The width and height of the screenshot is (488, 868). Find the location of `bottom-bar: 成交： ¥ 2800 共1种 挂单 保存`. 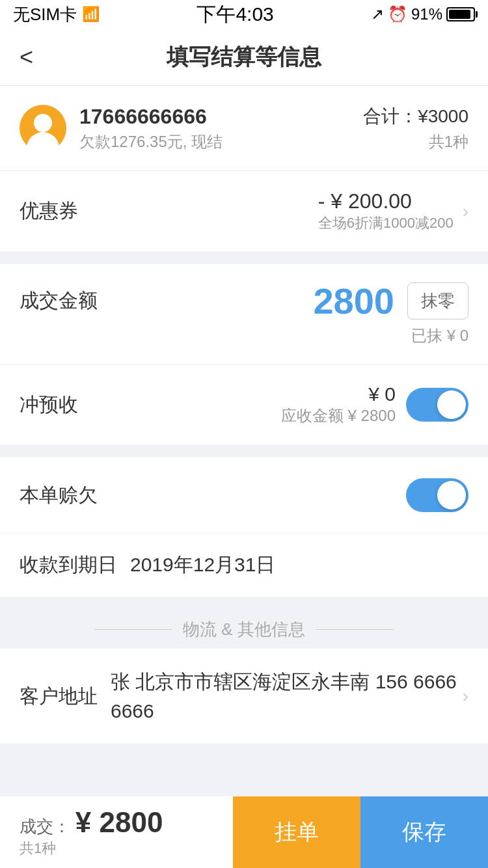

bottom-bar: 成交： ¥ 2800 共1种 挂单 保存 is located at coordinates (244, 832).